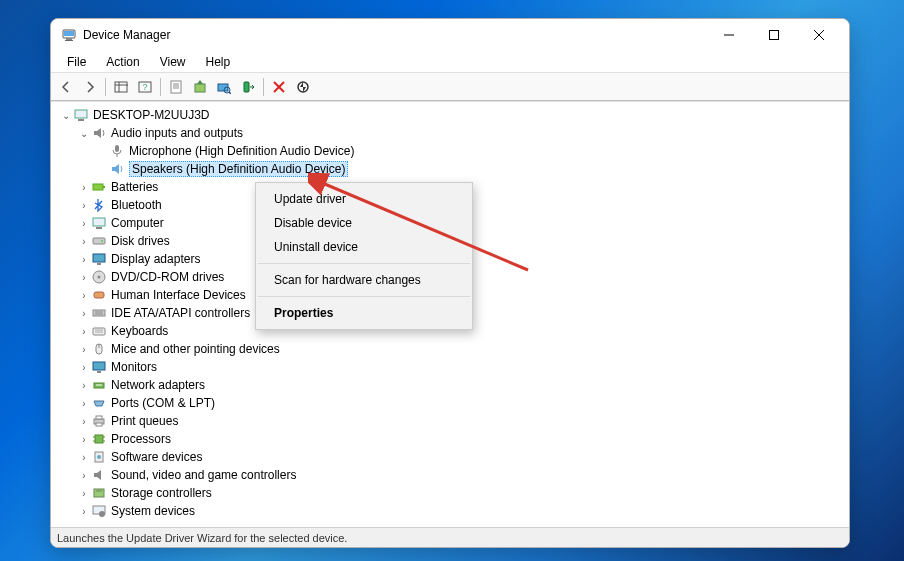 This screenshot has height=561, width=904. What do you see at coordinates (452, 385) in the screenshot?
I see `tree-network: › Network adapters` at bounding box center [452, 385].